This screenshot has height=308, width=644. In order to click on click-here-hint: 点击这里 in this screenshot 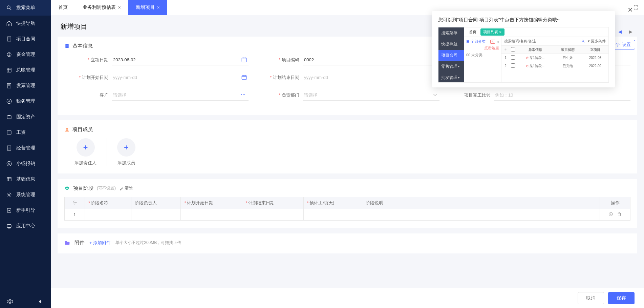, I will do `click(483, 48)`.